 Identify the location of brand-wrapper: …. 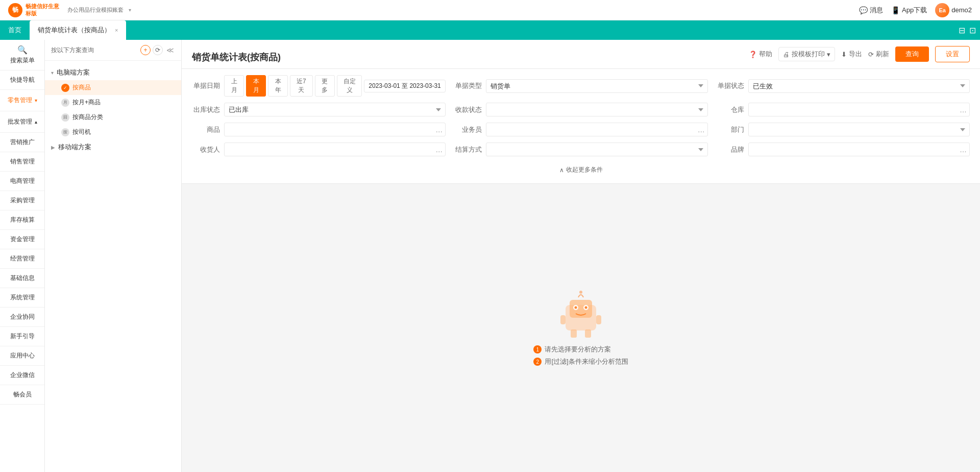
(859, 149).